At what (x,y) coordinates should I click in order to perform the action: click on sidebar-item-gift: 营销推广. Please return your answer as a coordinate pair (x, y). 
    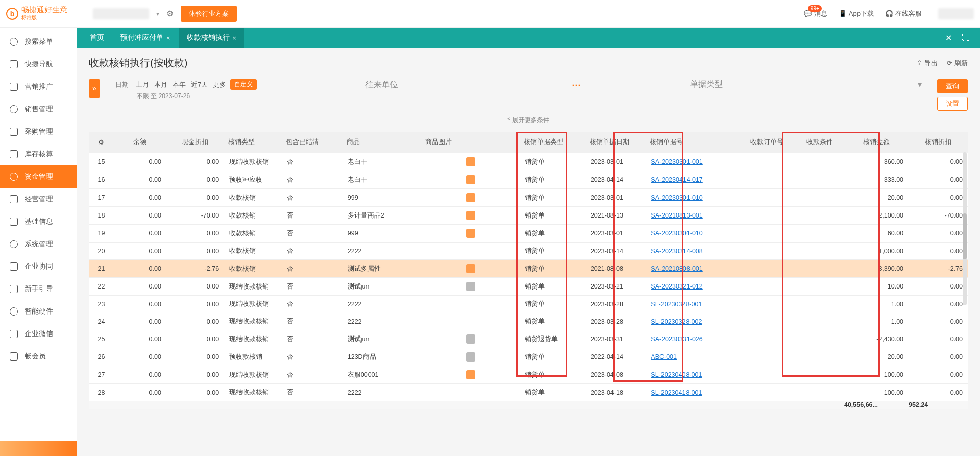
    Looking at the image, I should click on (38, 87).